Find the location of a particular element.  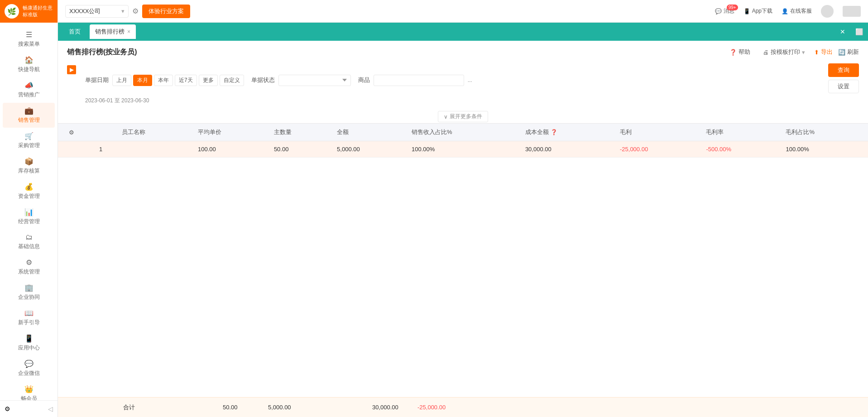

goods-more-btn: ... is located at coordinates (470, 80).